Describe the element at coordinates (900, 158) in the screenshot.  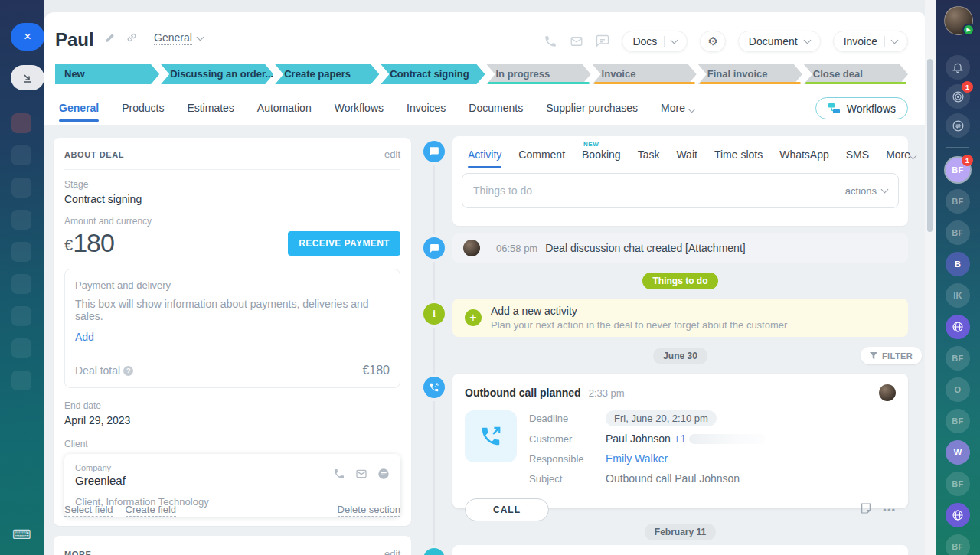
I see `activity-tab-more: More` at that location.